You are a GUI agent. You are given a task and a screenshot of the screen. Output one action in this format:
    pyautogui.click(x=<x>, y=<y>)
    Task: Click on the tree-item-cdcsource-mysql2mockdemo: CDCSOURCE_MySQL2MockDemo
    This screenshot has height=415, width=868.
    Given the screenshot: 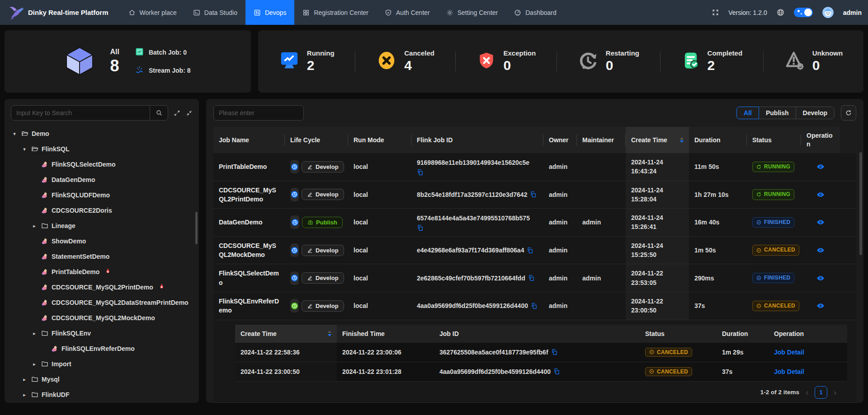 What is the action you would take?
    pyautogui.click(x=102, y=318)
    